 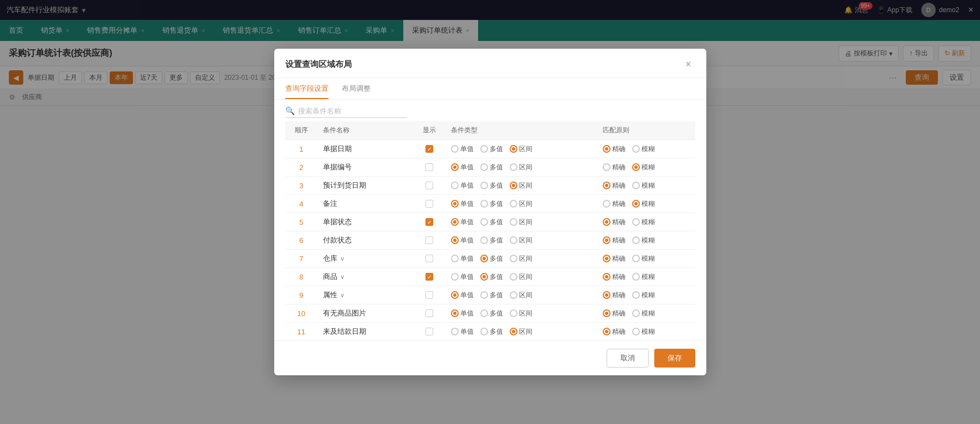 What do you see at coordinates (689, 64) in the screenshot?
I see `modal-close-btn: ×` at bounding box center [689, 64].